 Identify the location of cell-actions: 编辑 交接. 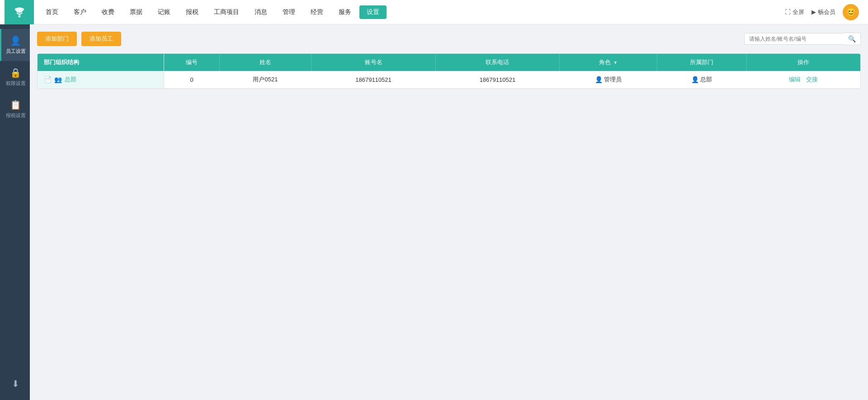
(803, 80).